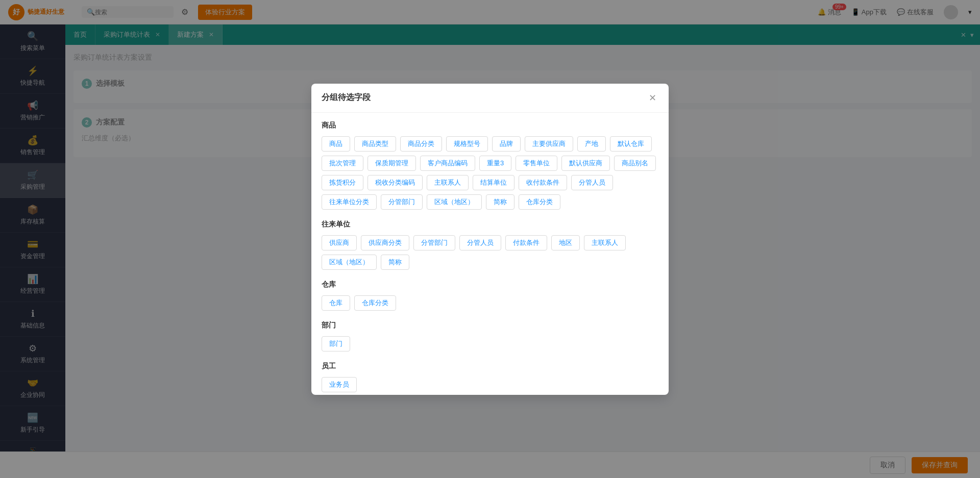 This screenshot has width=980, height=478. What do you see at coordinates (652, 98) in the screenshot?
I see `modal-close-button: ✕` at bounding box center [652, 98].